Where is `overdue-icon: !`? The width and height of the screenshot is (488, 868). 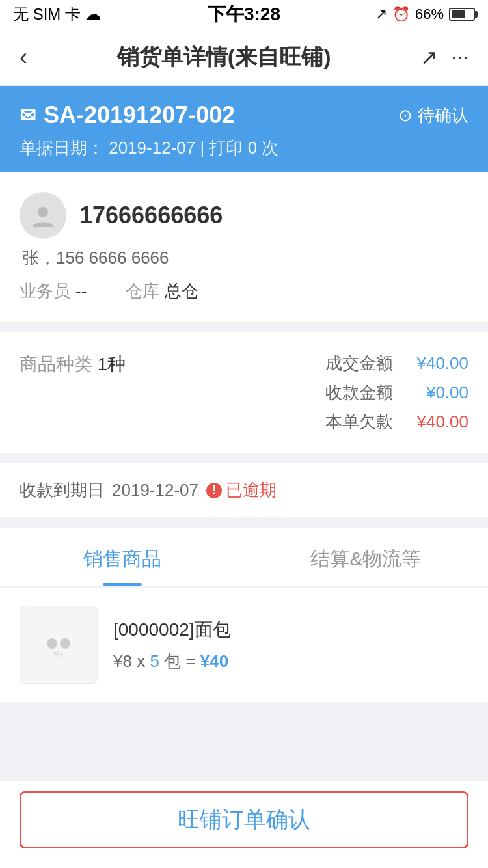 overdue-icon: ! is located at coordinates (214, 491).